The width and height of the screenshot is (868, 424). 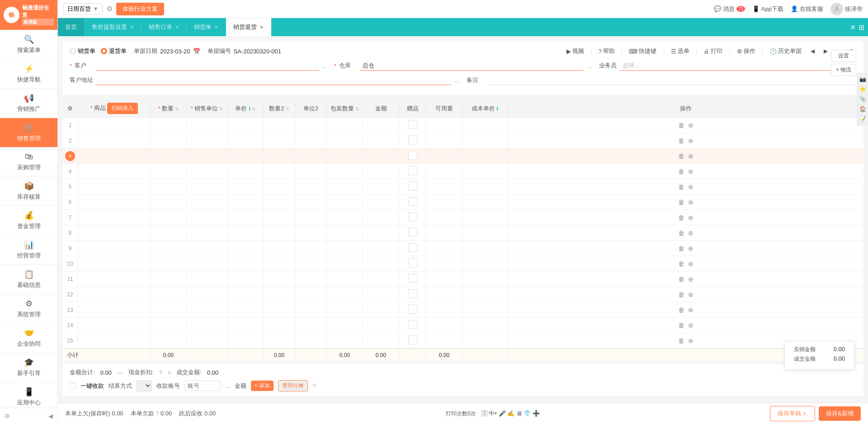 I want to click on scan-input-btn: 扫码录入, so click(x=123, y=109).